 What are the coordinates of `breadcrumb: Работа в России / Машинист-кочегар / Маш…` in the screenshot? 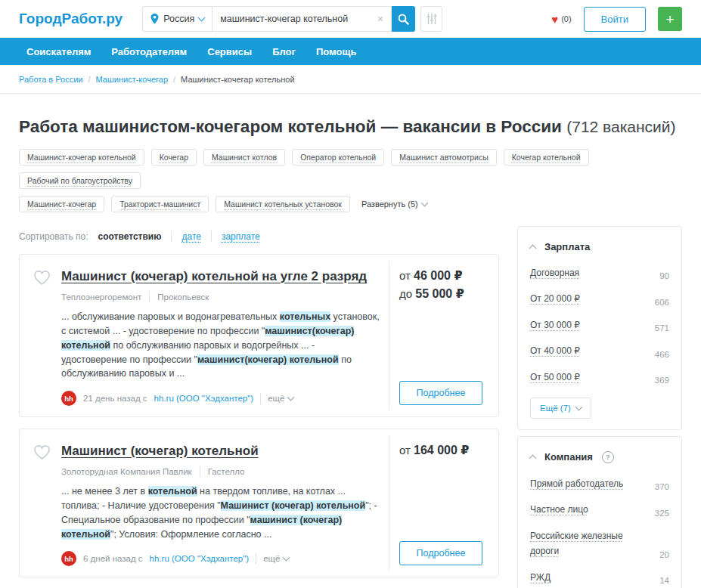 It's located at (351, 79).